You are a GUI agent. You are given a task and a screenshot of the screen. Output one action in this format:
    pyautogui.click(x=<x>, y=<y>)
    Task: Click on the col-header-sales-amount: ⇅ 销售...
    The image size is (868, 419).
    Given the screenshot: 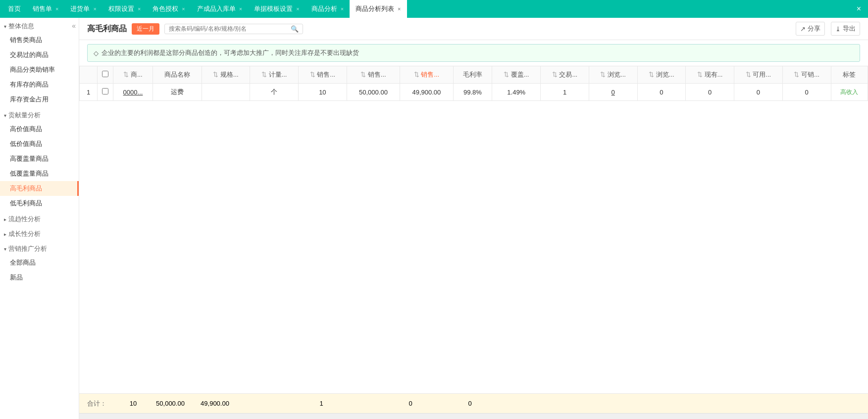 What is the action you would take?
    pyautogui.click(x=373, y=75)
    